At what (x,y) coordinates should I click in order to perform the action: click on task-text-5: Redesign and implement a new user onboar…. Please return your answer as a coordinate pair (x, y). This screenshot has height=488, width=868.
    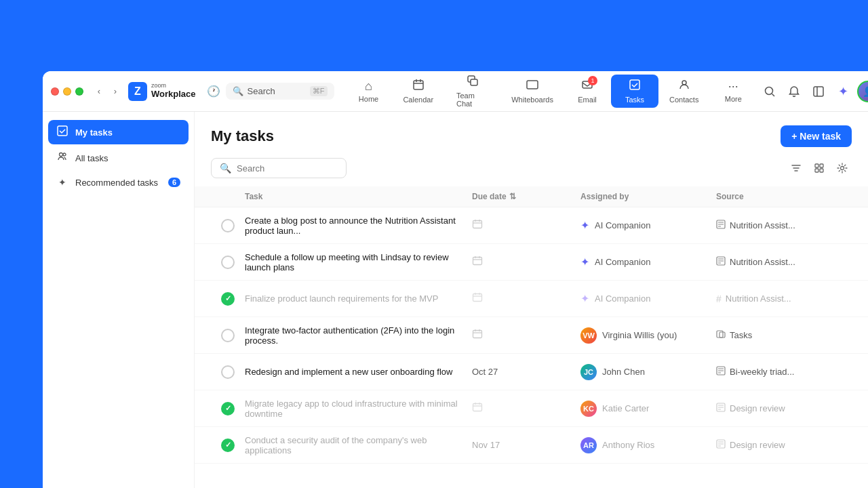
    Looking at the image, I should click on (358, 371).